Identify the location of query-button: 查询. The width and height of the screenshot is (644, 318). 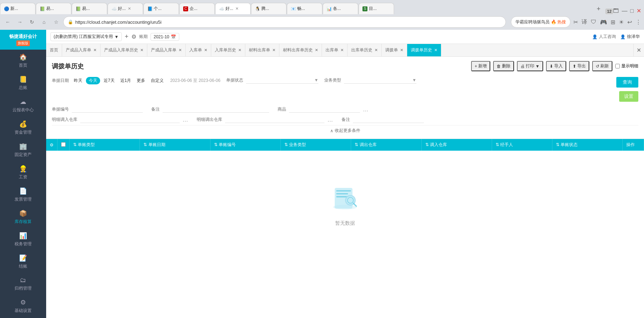
(627, 82).